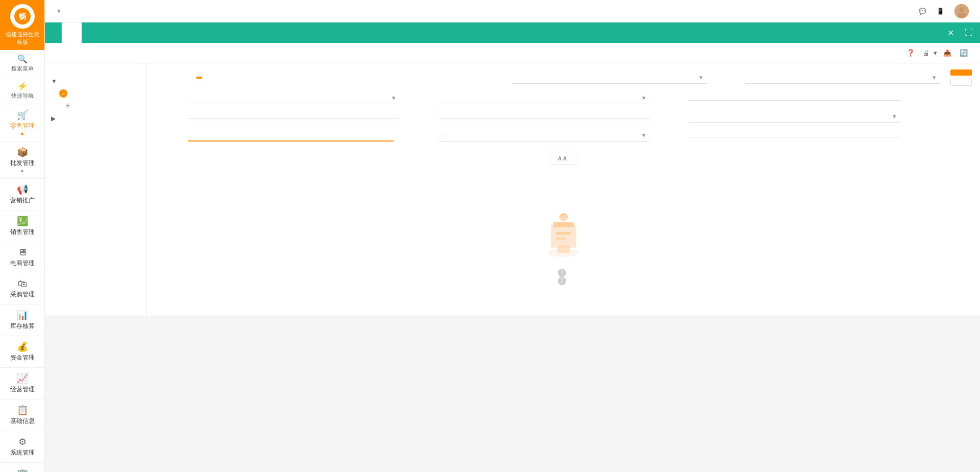  What do you see at coordinates (22, 467) in the screenshot?
I see `sidebar-item-enterprise: 🏢 企业协同` at bounding box center [22, 467].